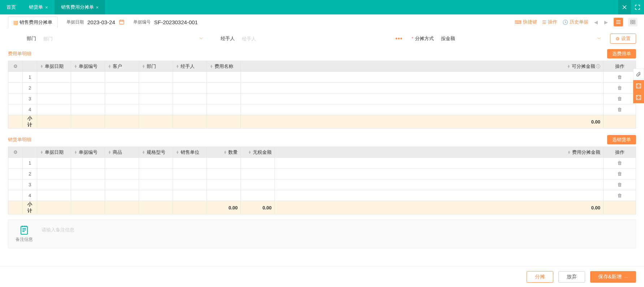 The width and height of the screenshot is (644, 287). Describe the element at coordinates (598, 66) in the screenshot. I see `help-icon: ⓘ` at that location.